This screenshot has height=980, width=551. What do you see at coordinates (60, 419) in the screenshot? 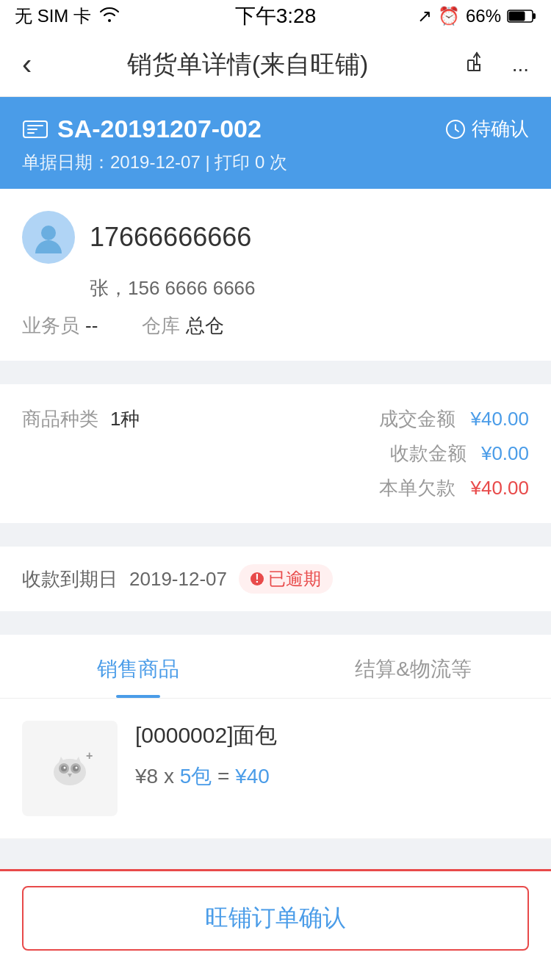
I see `product-type-label: 商品种类` at bounding box center [60, 419].